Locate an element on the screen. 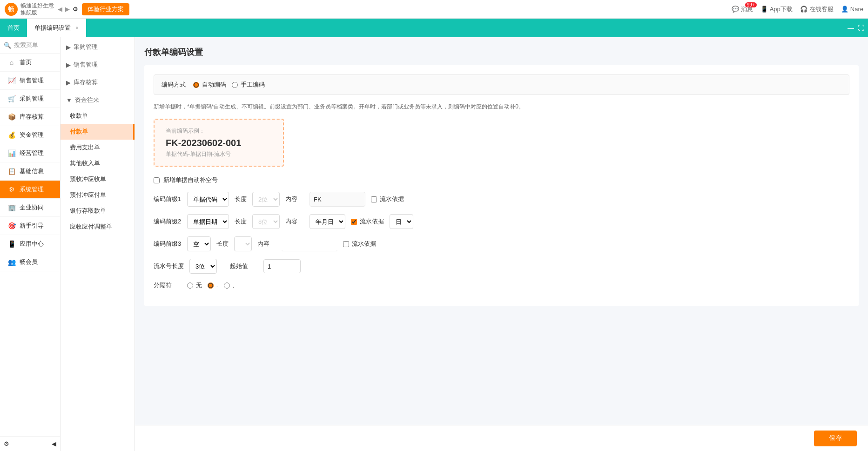 The height and width of the screenshot is (451, 868). prefix3-label: 编码前缀3 is located at coordinates (168, 244).